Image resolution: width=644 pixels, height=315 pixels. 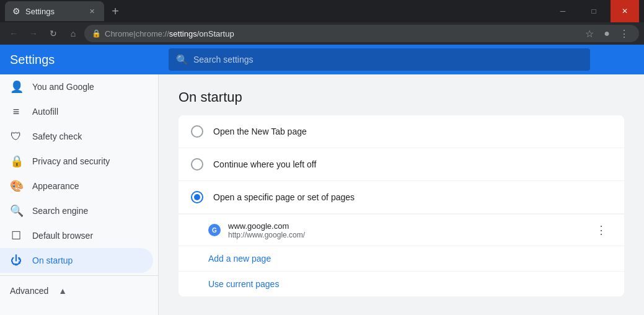 What do you see at coordinates (16, 260) in the screenshot?
I see `startup-icon: ⏻` at bounding box center [16, 260].